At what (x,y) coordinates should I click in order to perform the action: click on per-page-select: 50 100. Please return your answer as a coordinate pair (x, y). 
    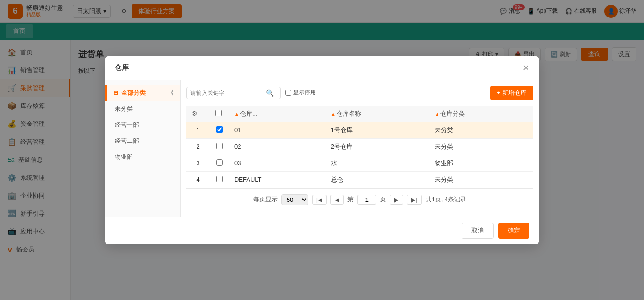
    Looking at the image, I should click on (295, 200).